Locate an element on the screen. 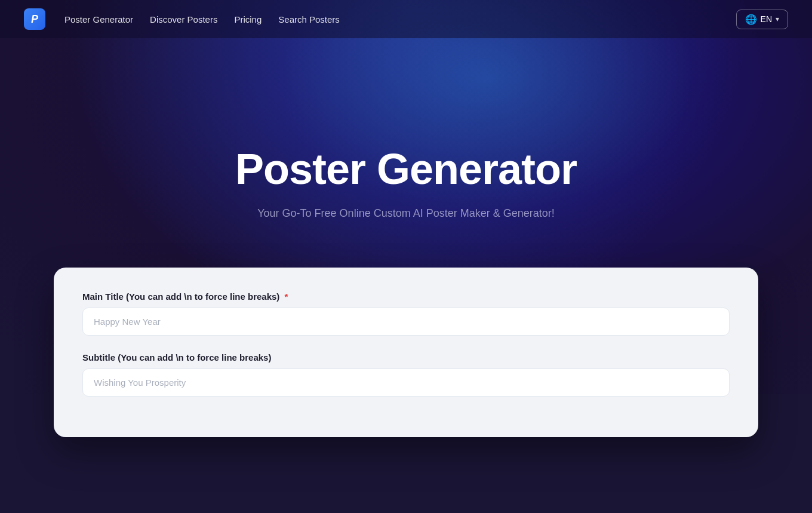 The height and width of the screenshot is (513, 812). nav-link-poster-generator: Poster Generator is located at coordinates (99, 19).